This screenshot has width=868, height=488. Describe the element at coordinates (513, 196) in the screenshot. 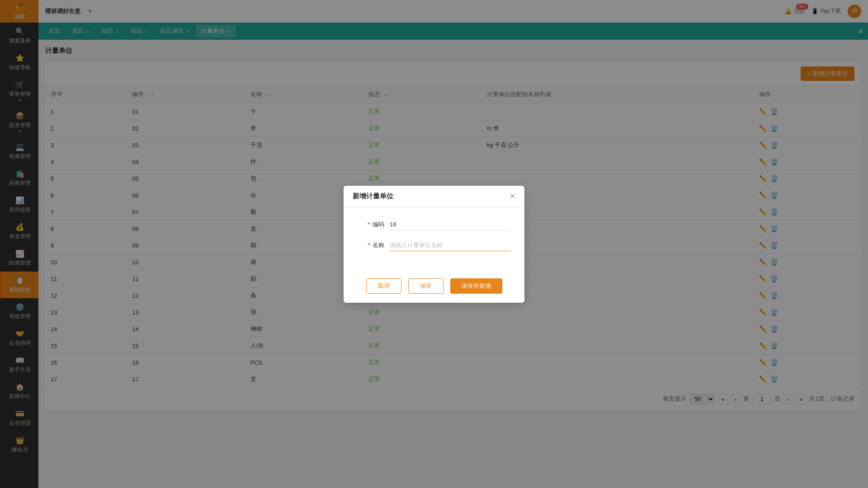

I see `dialog-close-button: ✕` at that location.